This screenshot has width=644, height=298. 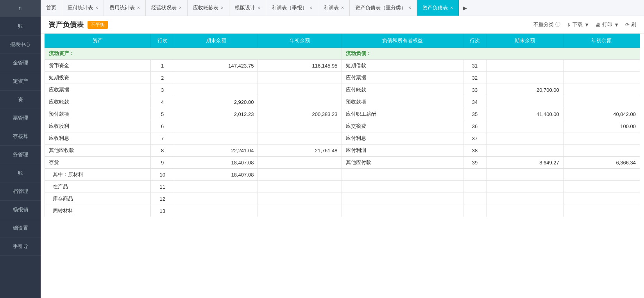 What do you see at coordinates (311, 8) in the screenshot?
I see `close-tab-profit-quarterly: ×` at bounding box center [311, 8].